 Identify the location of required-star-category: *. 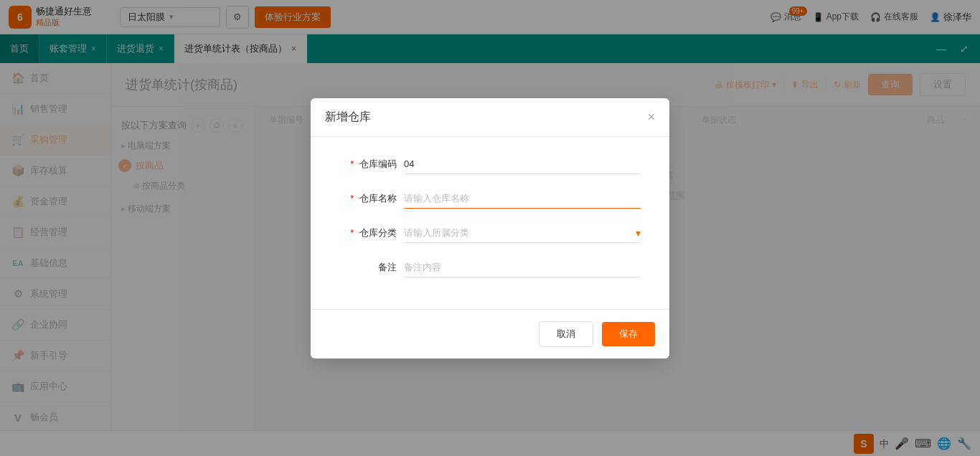
(352, 232).